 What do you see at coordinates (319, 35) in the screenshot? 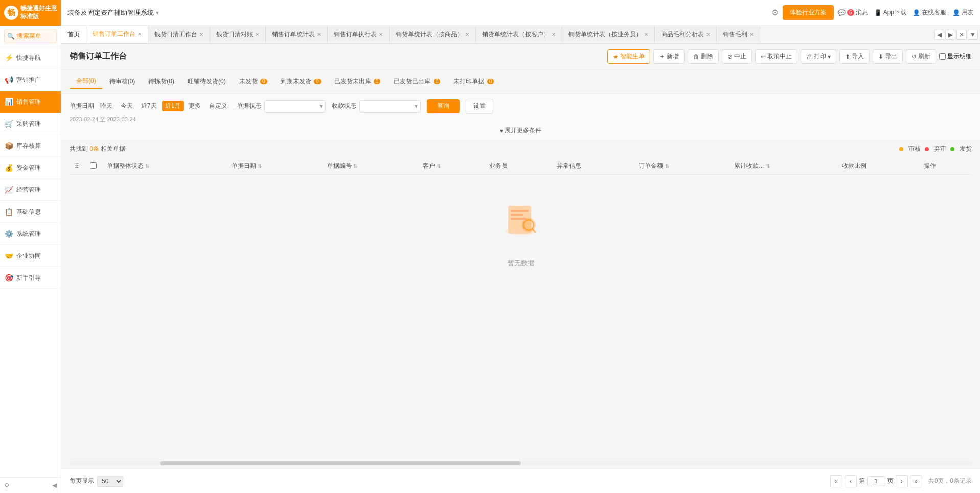
I see `tab-close-sales-stat: ✕` at bounding box center [319, 35].